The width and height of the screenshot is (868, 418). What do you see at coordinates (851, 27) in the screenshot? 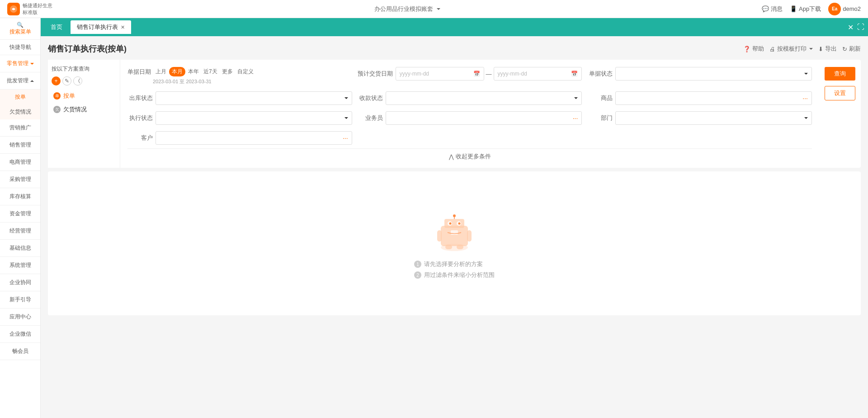
I see `tab-close-window-icon: ✕` at bounding box center [851, 27].